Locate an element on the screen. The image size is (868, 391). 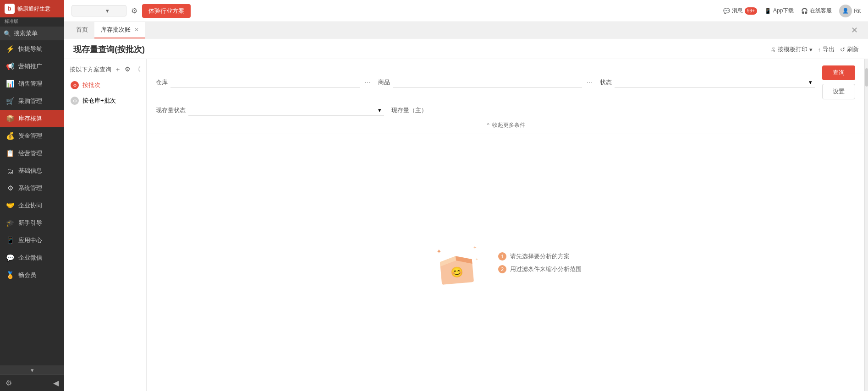
print-icon: 🖨 is located at coordinates (773, 49).